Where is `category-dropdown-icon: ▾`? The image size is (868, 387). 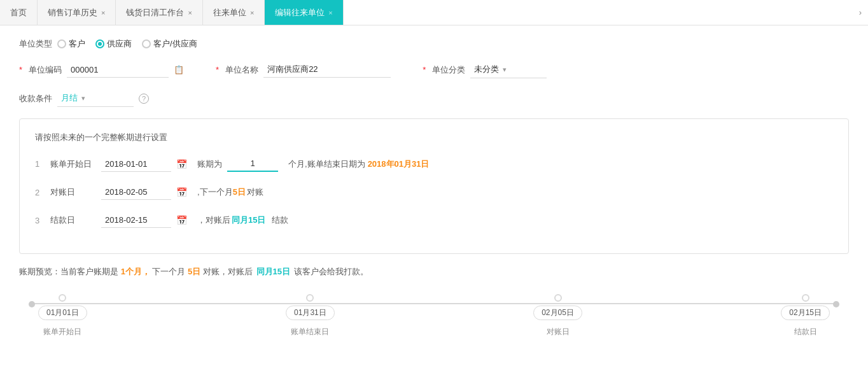
category-dropdown-icon: ▾ is located at coordinates (505, 70).